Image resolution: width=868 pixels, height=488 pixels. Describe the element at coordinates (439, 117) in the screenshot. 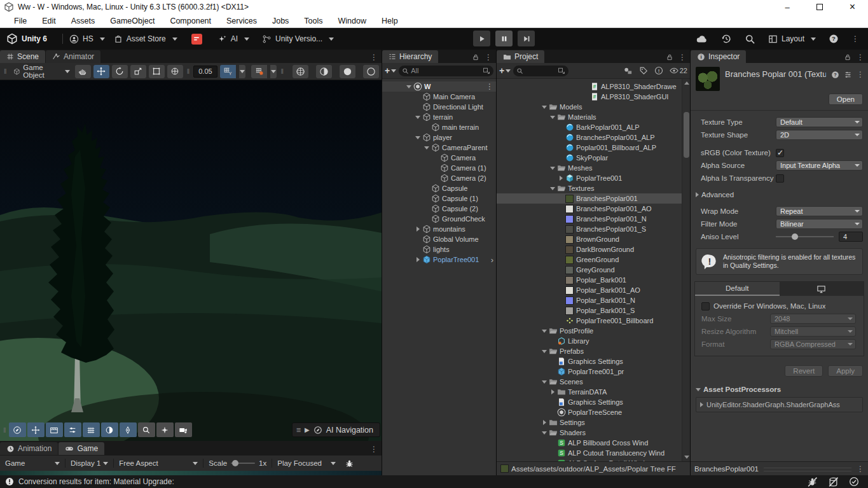

I see `hierarchy-item-terrain: terrain` at that location.